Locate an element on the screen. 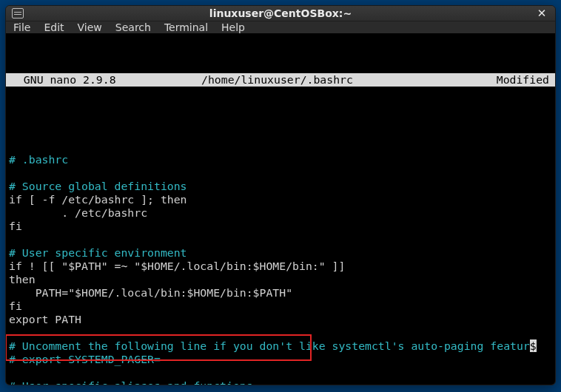 The width and height of the screenshot is (561, 392). menu-edit: Edit is located at coordinates (53, 27).